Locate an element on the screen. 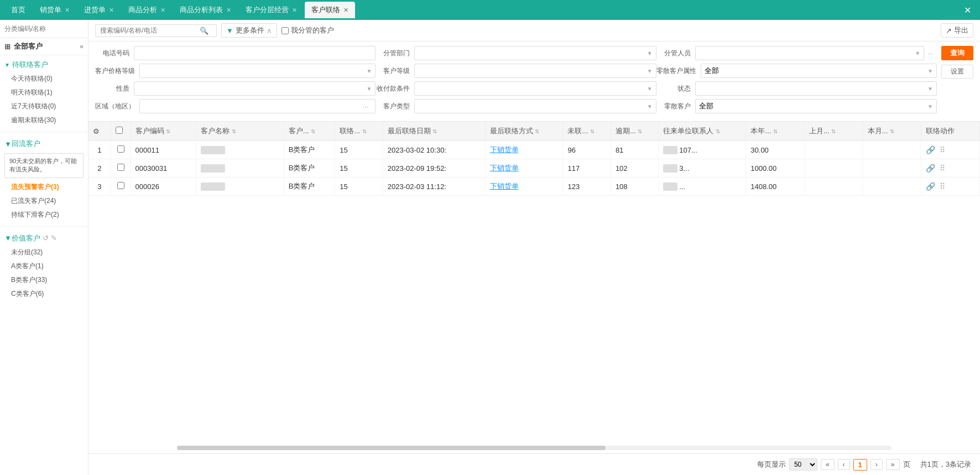  sidebar-search-input is located at coordinates (46, 29).